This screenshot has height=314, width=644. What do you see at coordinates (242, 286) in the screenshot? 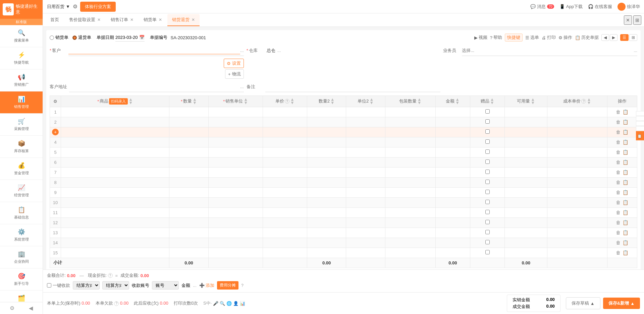
I see `fee-question-icon: ?` at bounding box center [242, 286].